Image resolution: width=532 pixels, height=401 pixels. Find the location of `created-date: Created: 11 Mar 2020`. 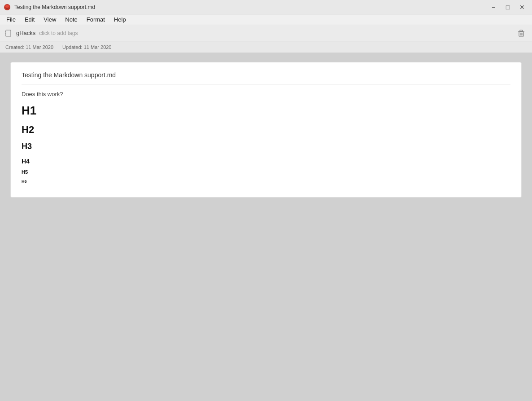

created-date: Created: 11 Mar 2020 is located at coordinates (30, 47).